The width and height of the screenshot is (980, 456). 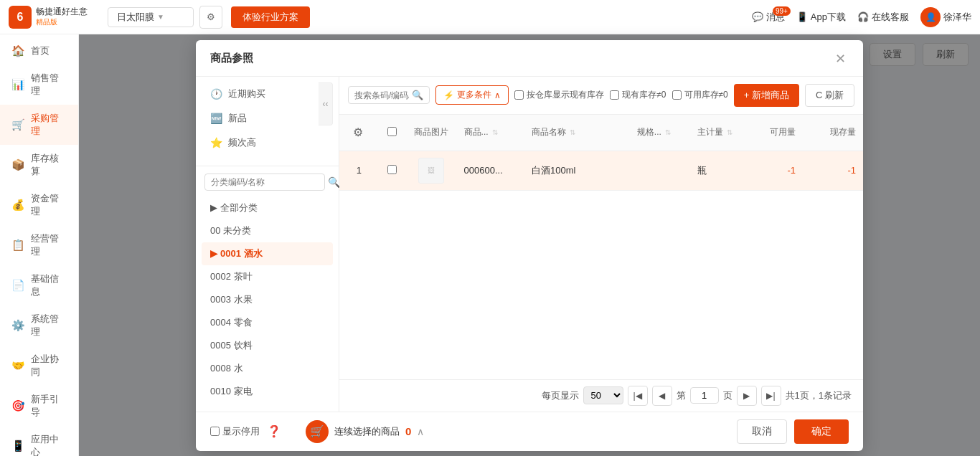 What do you see at coordinates (334, 182) in the screenshot?
I see `category-search-icon: 🔍` at bounding box center [334, 182].